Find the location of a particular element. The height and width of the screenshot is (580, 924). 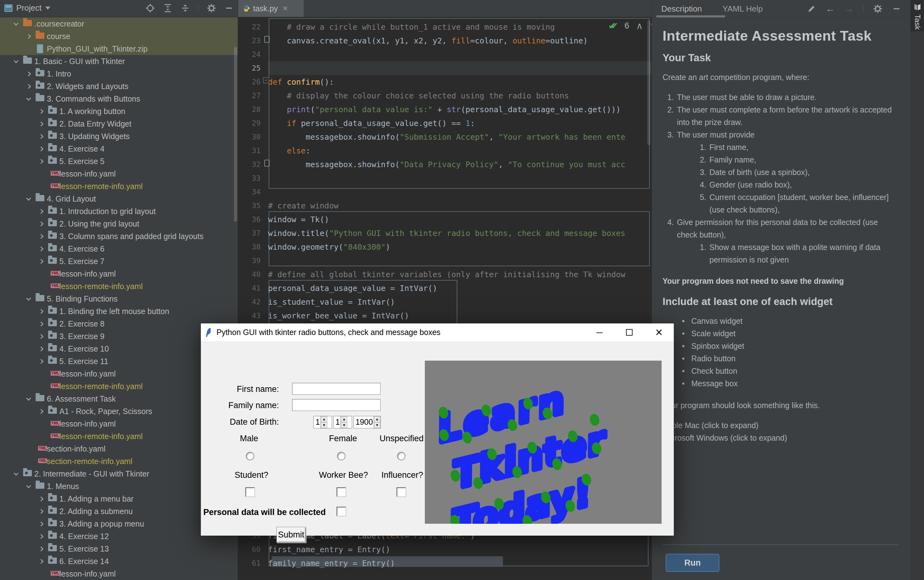

expand-all-icon is located at coordinates (168, 8).